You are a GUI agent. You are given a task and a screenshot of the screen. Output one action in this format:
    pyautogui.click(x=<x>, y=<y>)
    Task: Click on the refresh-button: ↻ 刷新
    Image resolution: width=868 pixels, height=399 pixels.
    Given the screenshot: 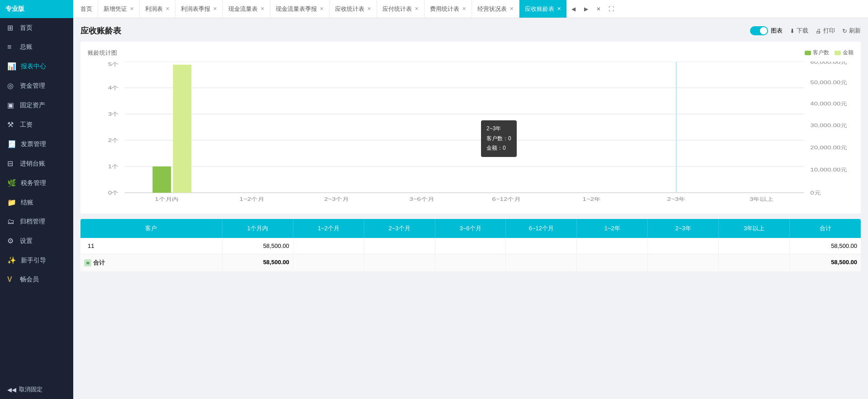 What is the action you would take?
    pyautogui.click(x=852, y=31)
    